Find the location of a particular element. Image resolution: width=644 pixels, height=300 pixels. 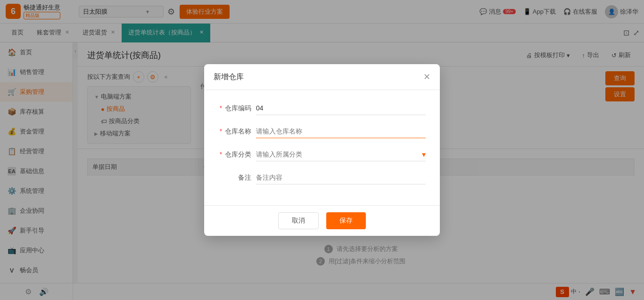

code-required-star: * is located at coordinates (221, 108).